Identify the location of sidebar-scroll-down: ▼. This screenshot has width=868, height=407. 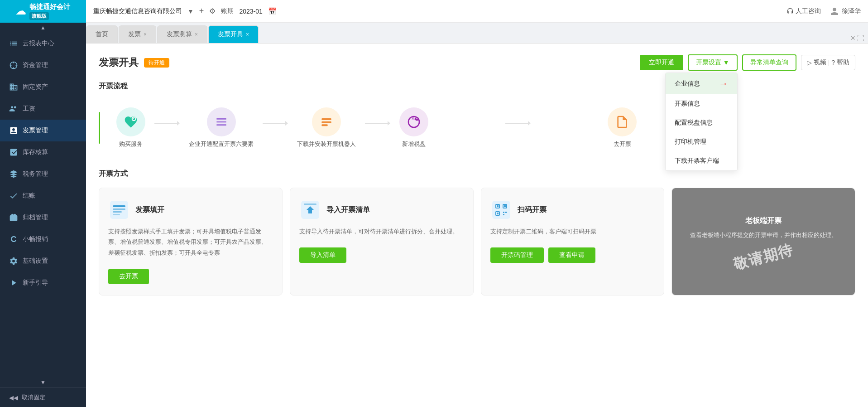
(43, 383).